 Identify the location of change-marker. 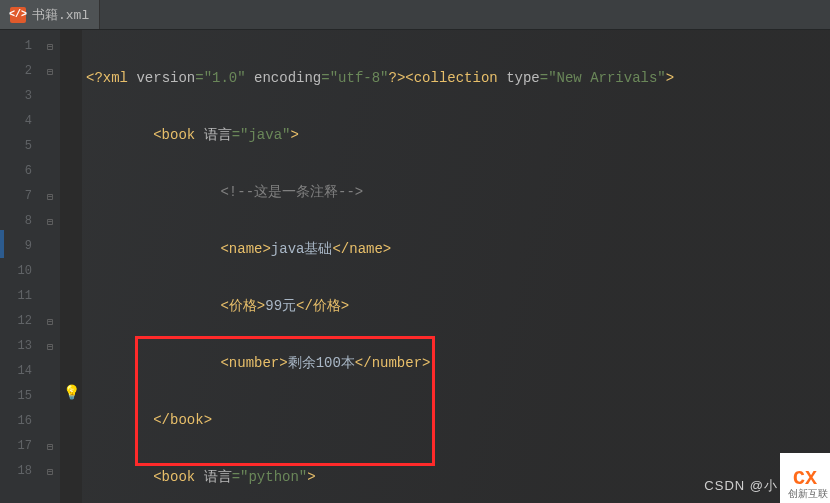
(2, 244).